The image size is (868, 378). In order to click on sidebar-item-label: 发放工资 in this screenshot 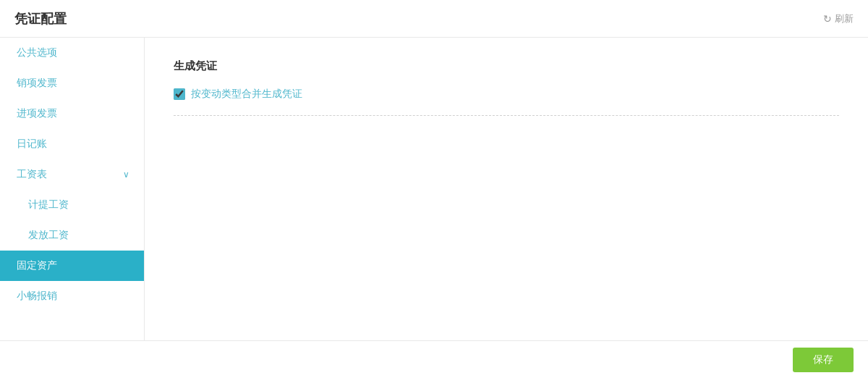, I will do `click(48, 235)`.